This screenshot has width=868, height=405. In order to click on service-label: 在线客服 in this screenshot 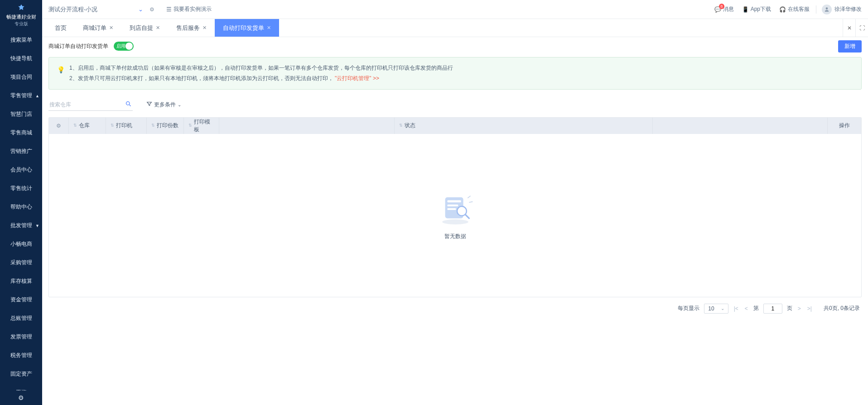, I will do `click(799, 9)`.